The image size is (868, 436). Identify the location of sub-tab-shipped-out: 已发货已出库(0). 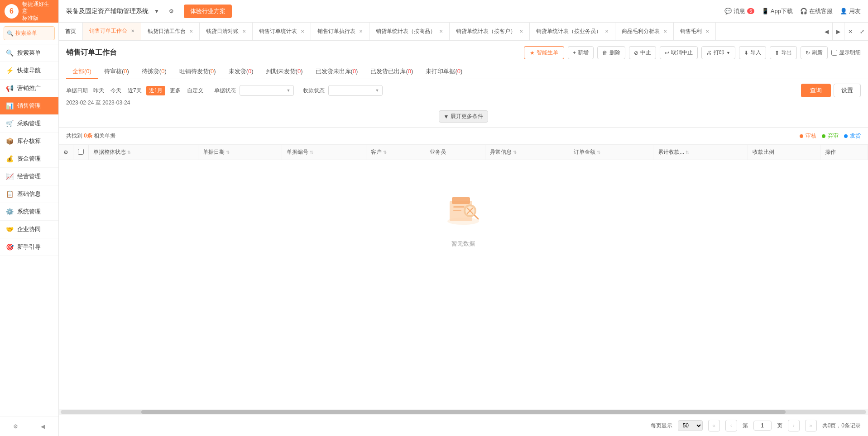
(392, 72).